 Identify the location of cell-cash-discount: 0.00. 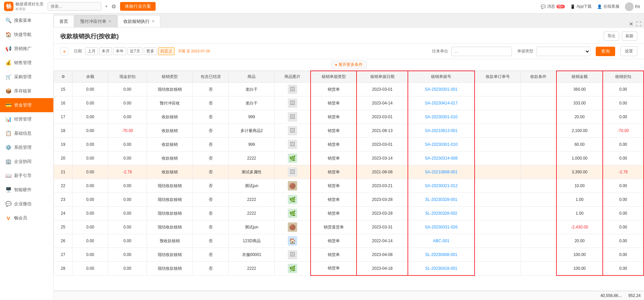
(127, 200).